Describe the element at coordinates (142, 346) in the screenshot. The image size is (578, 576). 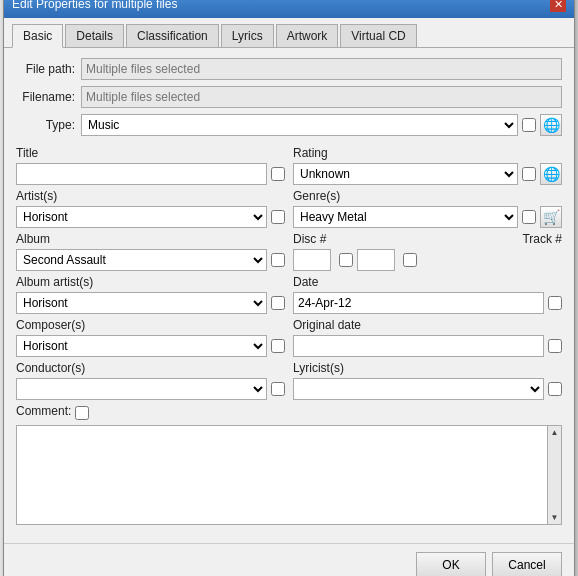
I see `composer-select: Horisont` at that location.